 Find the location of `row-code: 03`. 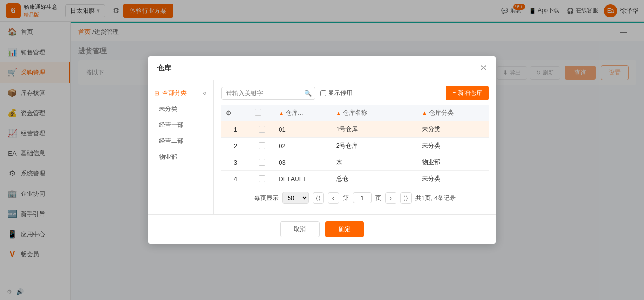

row-code: 03 is located at coordinates (303, 162).